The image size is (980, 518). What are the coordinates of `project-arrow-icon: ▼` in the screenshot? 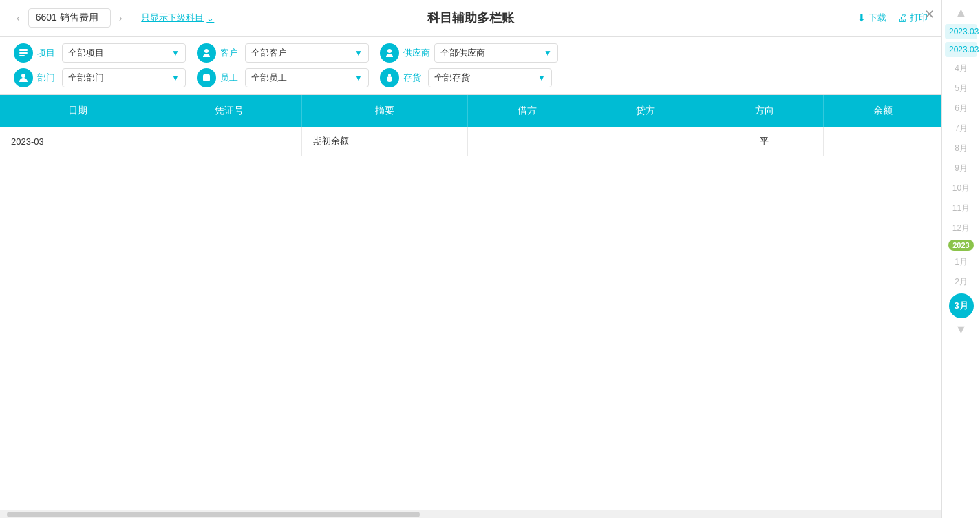 It's located at (175, 53).